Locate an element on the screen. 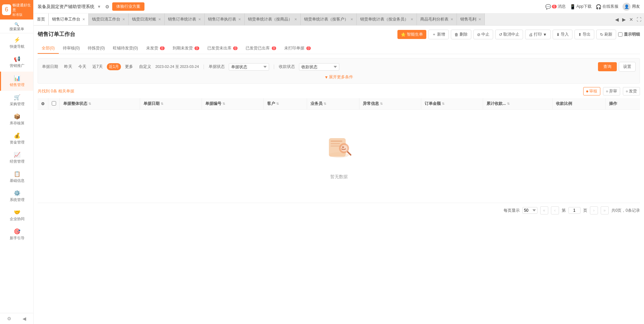  date-custom: 自定义 is located at coordinates (145, 67).